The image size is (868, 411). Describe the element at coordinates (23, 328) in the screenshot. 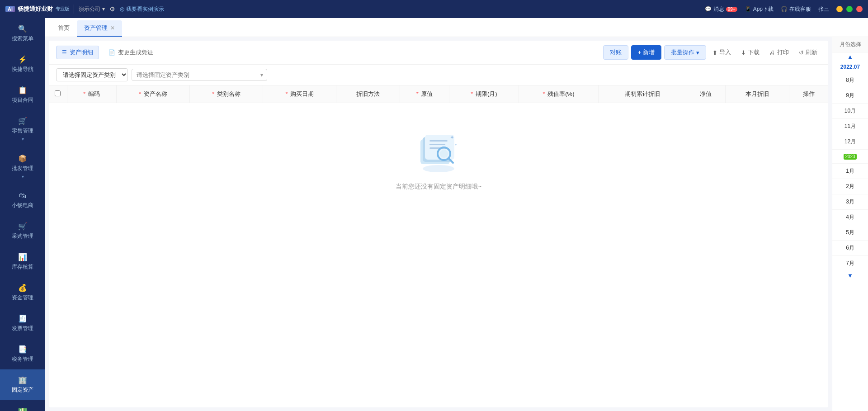

I see `sidebar-item-invoice-label: 发票管理` at that location.